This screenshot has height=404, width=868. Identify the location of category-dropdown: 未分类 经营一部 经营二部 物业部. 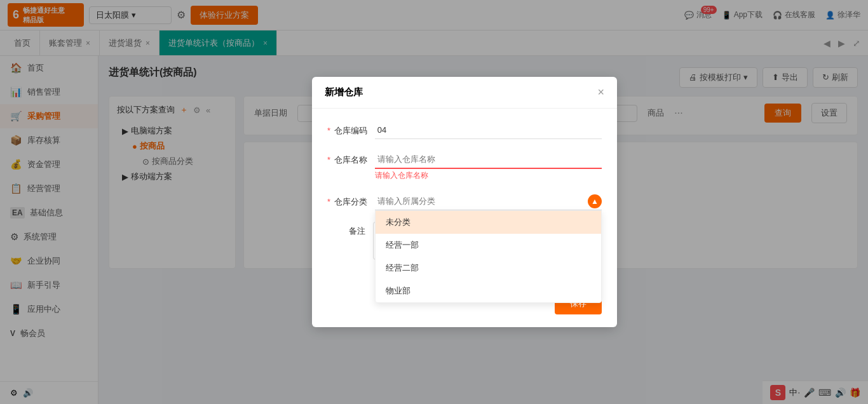
(488, 257).